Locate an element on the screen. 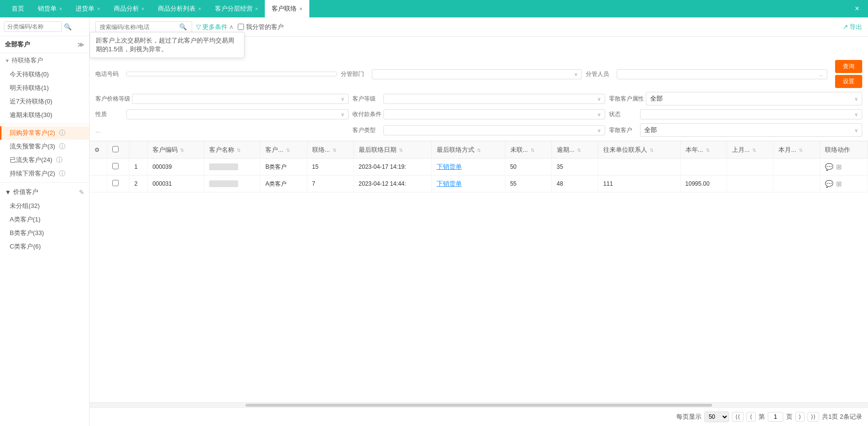  phone-input is located at coordinates (231, 74).